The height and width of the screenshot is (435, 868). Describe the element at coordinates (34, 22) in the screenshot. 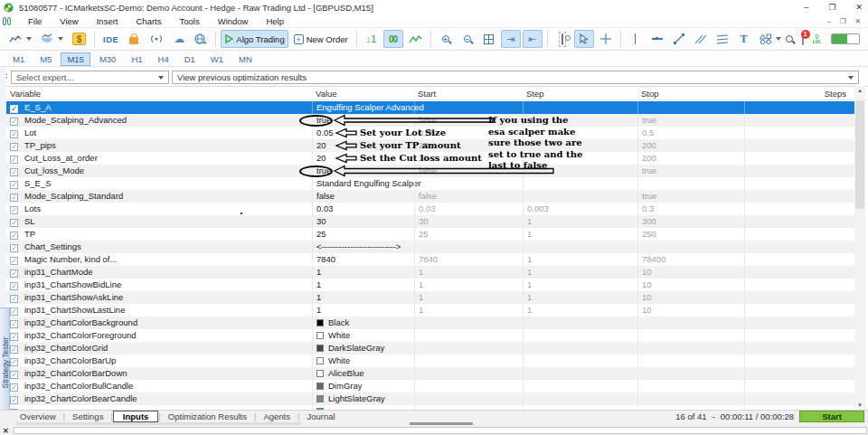

I see `menu-item-file: File` at that location.